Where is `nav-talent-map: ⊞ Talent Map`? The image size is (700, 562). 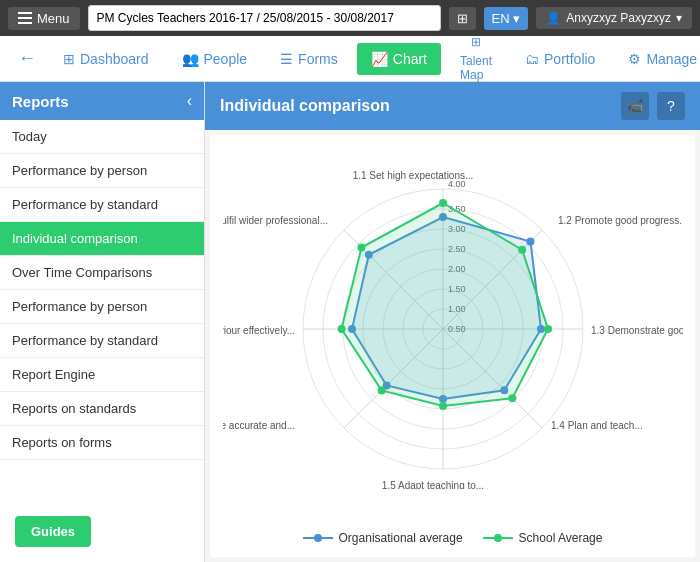 nav-talent-map: ⊞ Talent Map is located at coordinates (476, 58).